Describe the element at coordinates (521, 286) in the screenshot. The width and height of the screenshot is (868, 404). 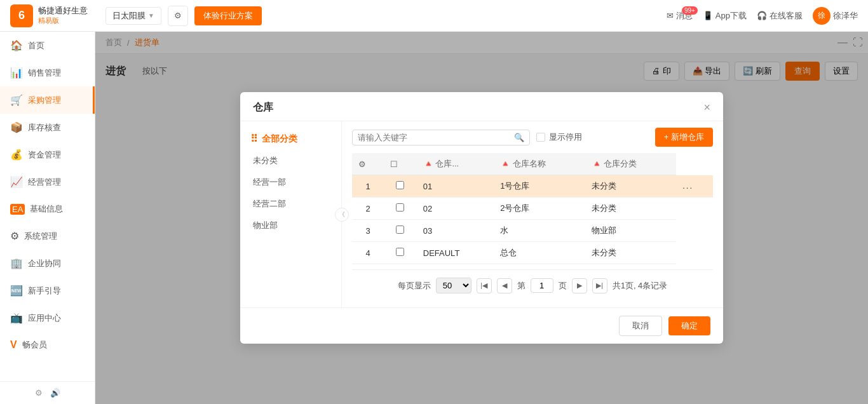
I see `page-prefix-label: 第` at that location.